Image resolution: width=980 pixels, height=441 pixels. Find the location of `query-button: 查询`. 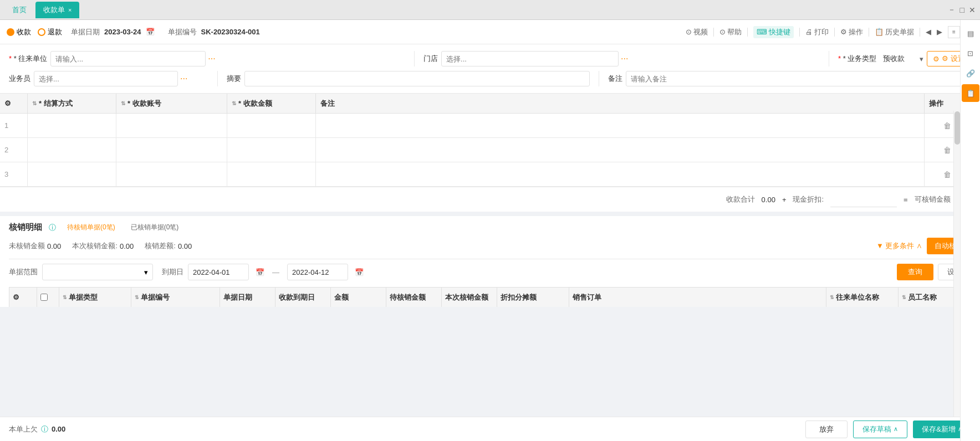

query-button: 查询 is located at coordinates (915, 272).